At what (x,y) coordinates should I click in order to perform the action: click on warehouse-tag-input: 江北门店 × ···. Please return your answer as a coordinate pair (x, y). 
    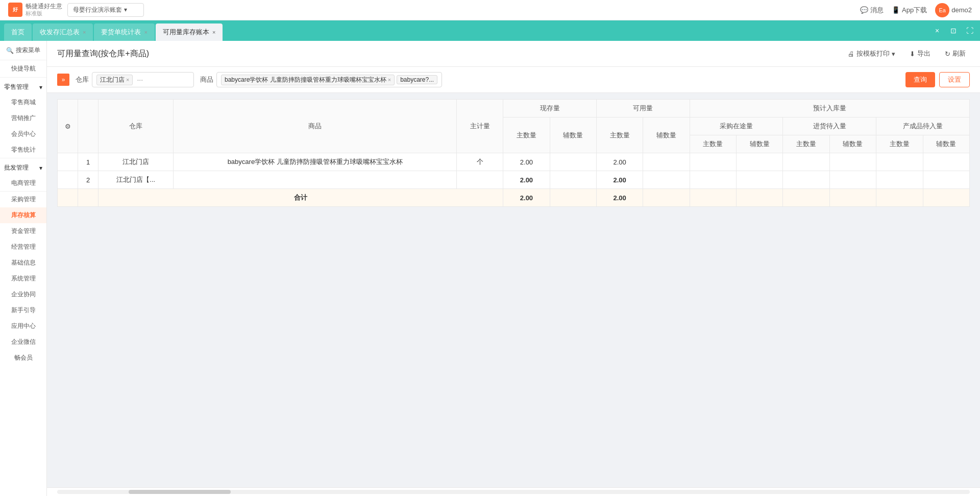
    Looking at the image, I should click on (143, 80).